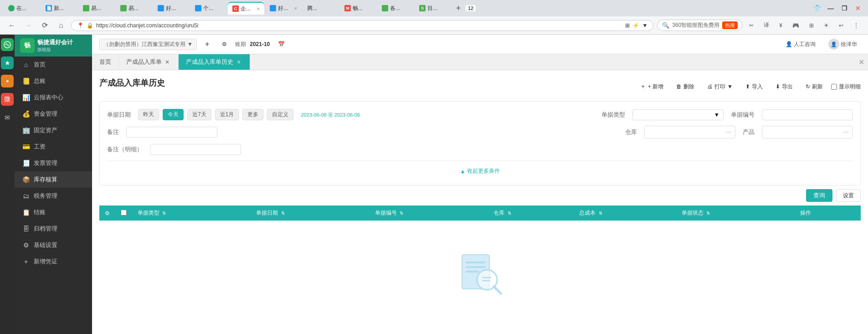 This screenshot has width=868, height=334. What do you see at coordinates (395, 8) in the screenshot?
I see `browser-tab-11: 各...` at bounding box center [395, 8].